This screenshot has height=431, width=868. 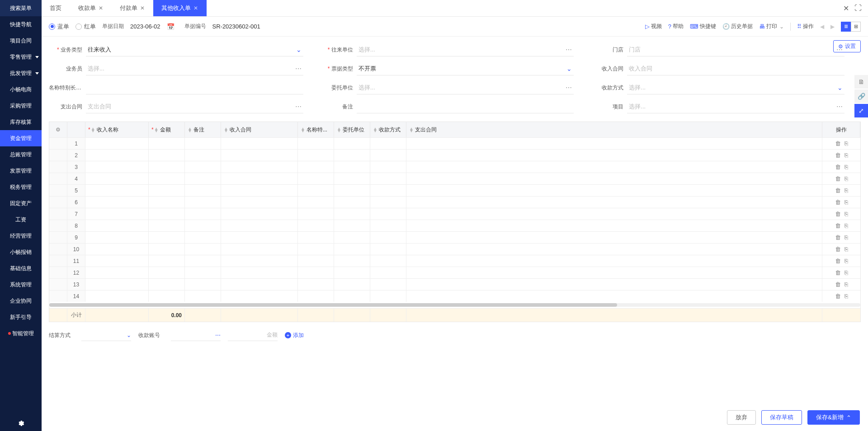 What do you see at coordinates (455, 202) in the screenshot?
I see `table-row: 6🗑⎘` at bounding box center [455, 202].